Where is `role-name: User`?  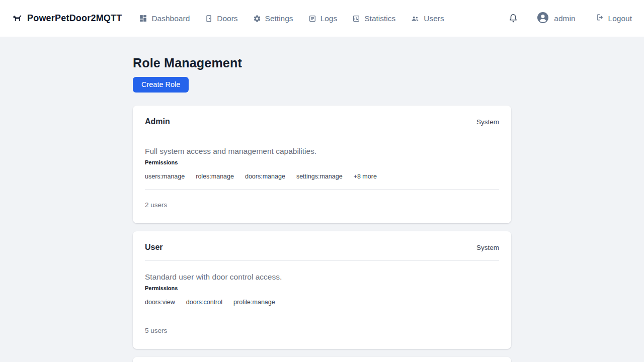 role-name: User is located at coordinates (154, 247).